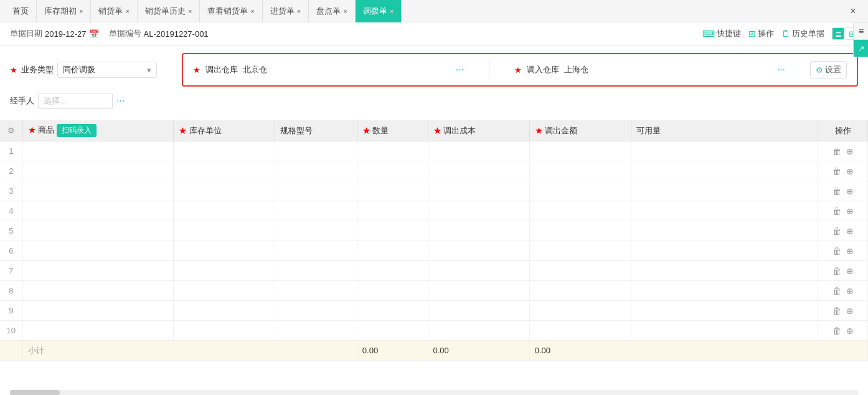 This screenshot has height=395, width=868. I want to click on tab-transfer-order-close: ×, so click(392, 11).